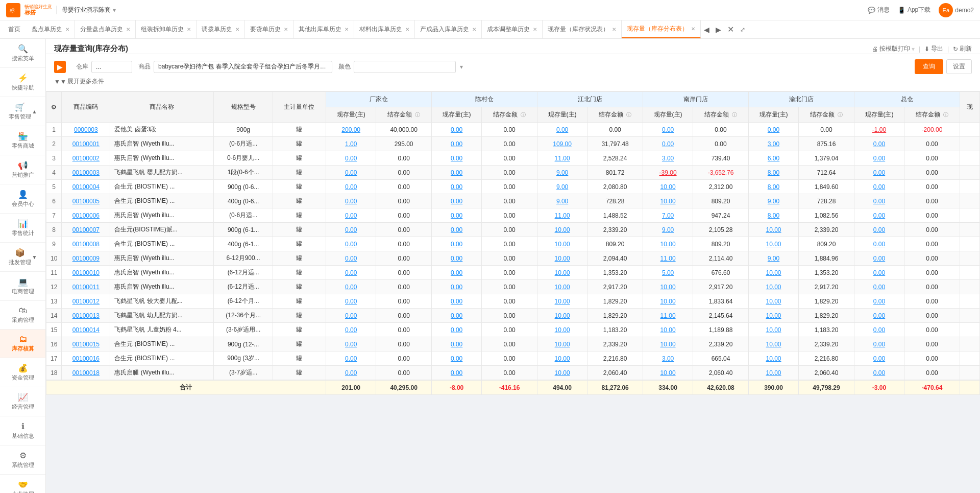 The height and width of the screenshot is (493, 980). I want to click on user-avatar: Ea demo2, so click(957, 10).